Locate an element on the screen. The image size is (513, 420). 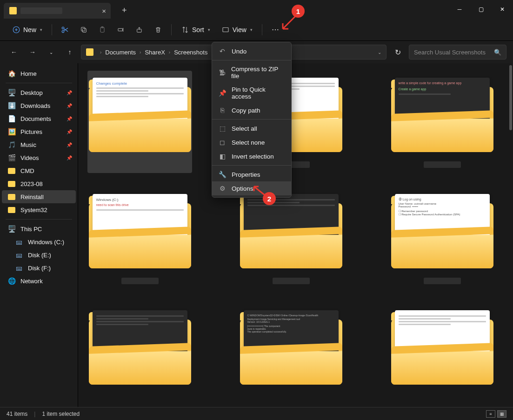
sort-button: Sort ▾ is located at coordinates (195, 30).